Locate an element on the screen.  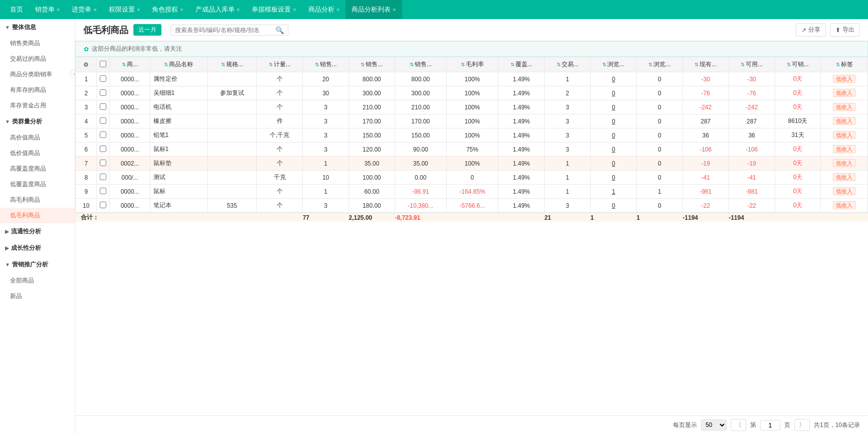
col-name: ⇅商品名称 is located at coordinates (179, 65).